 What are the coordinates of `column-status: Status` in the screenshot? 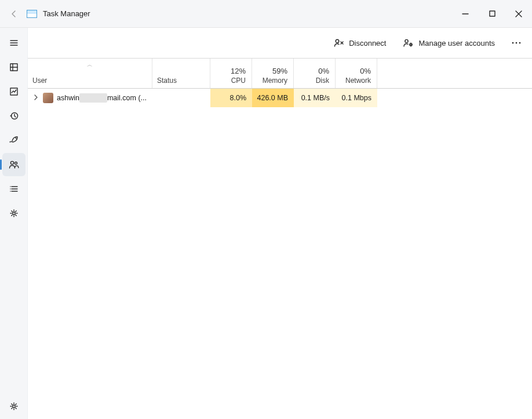 It's located at (181, 73).